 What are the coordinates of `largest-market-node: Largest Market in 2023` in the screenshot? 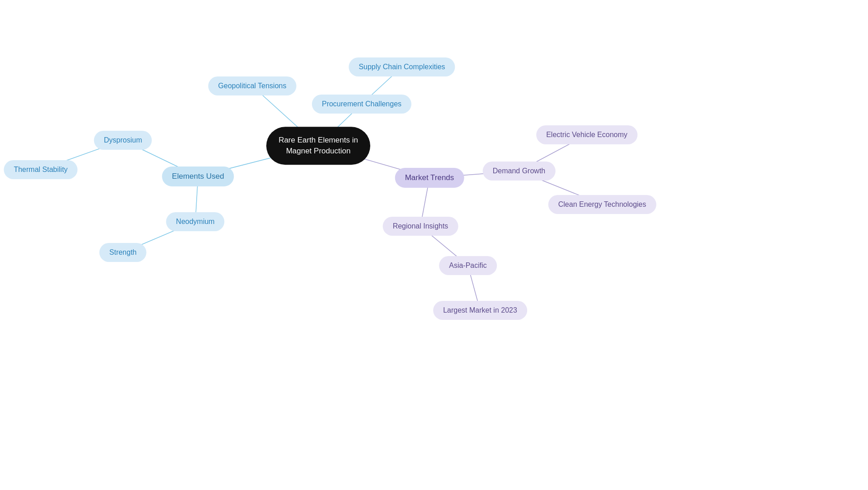 It's located at (480, 310).